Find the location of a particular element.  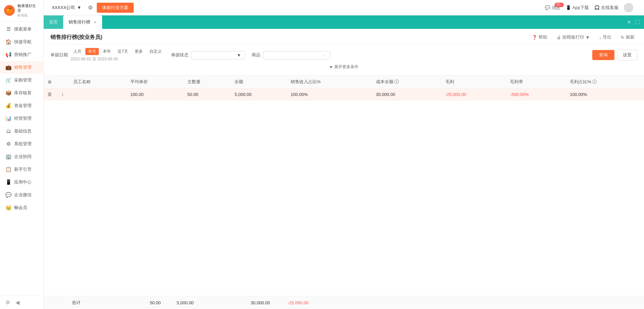

status-select: ▼ is located at coordinates (218, 55).